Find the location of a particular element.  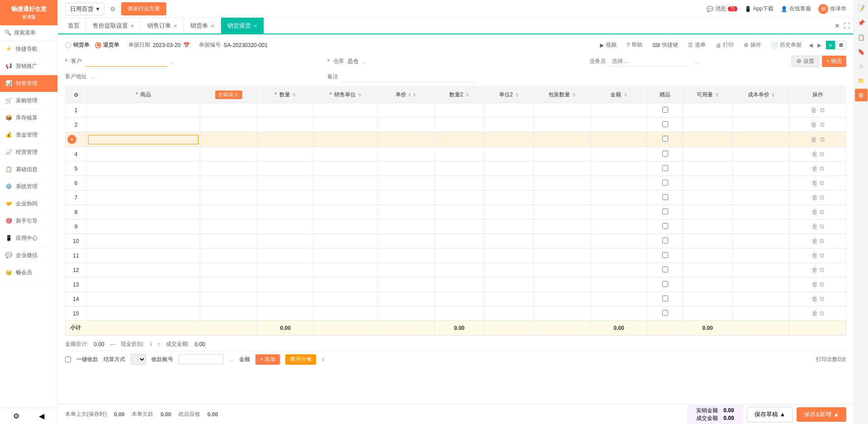

sidebar-item-purchase: 🛒 采购管理 is located at coordinates (29, 101).